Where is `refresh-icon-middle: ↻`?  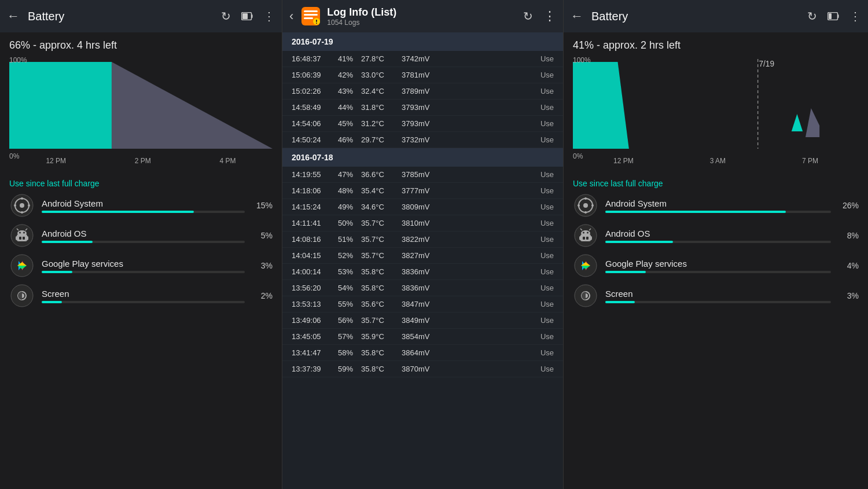
refresh-icon-middle: ↻ is located at coordinates (528, 16).